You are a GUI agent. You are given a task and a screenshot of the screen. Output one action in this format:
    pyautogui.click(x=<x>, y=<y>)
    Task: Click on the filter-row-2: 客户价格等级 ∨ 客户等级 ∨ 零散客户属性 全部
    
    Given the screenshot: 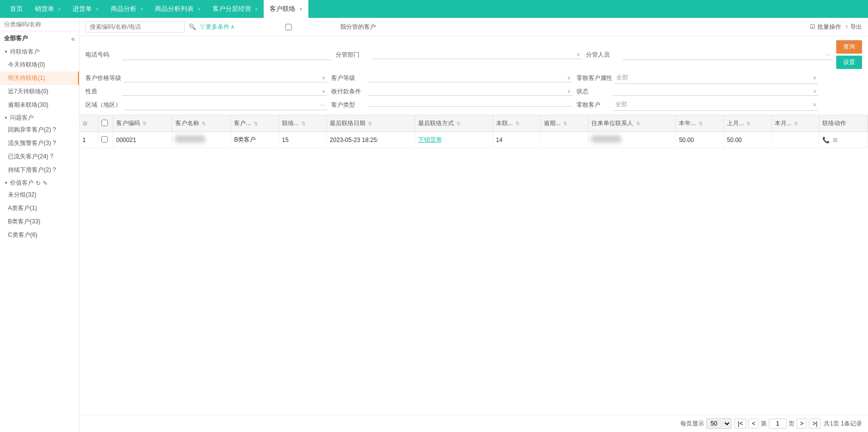 What is the action you would take?
    pyautogui.click(x=474, y=78)
    